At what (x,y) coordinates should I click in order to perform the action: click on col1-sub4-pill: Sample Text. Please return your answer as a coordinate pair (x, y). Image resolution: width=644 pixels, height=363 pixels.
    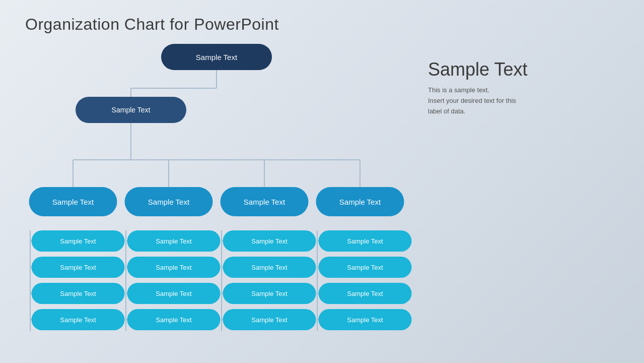
    Looking at the image, I should click on (79, 320).